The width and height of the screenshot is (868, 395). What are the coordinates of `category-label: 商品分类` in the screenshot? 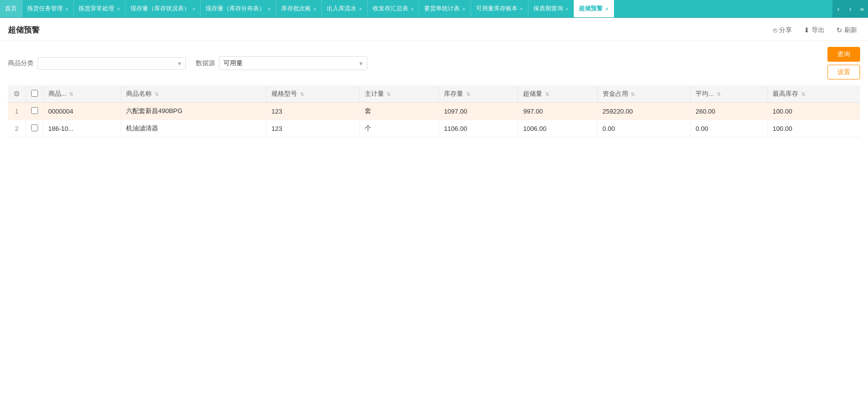 It's located at (21, 63).